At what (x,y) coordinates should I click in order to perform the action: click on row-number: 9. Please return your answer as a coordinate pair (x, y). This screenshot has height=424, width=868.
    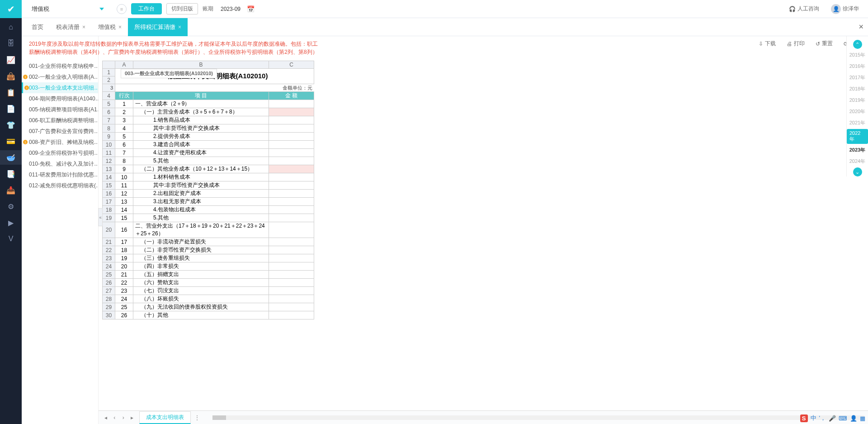
    Looking at the image, I should click on (109, 137).